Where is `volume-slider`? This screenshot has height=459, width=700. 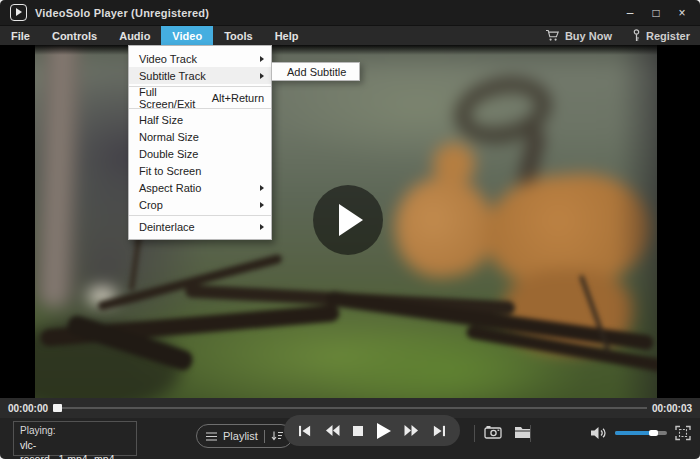
volume-slider is located at coordinates (641, 433).